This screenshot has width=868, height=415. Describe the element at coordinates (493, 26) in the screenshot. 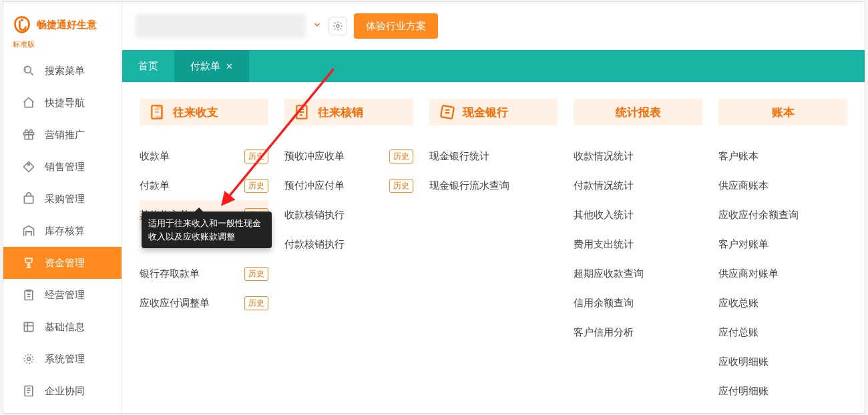

I see `topbar: 体验行业方案` at that location.